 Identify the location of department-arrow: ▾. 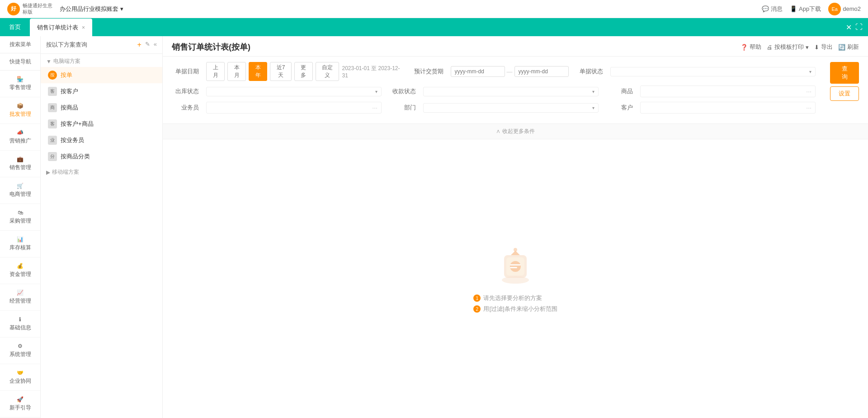
(593, 108).